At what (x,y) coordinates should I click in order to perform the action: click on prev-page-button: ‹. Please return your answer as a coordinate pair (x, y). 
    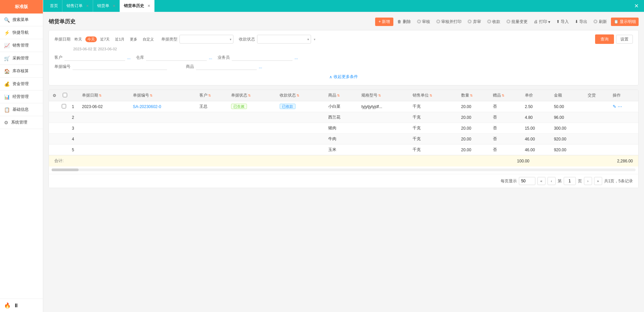
    Looking at the image, I should click on (552, 181).